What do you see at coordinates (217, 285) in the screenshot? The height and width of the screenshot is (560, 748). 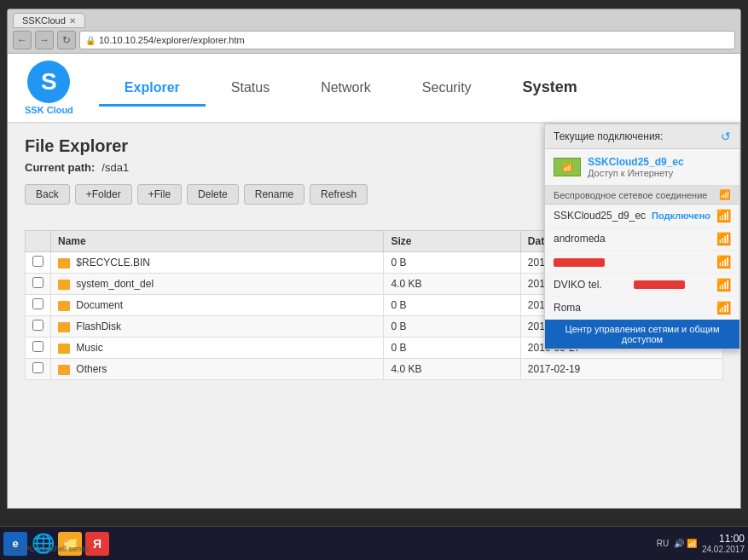 I see `row-name: system_dont_del` at bounding box center [217, 285].